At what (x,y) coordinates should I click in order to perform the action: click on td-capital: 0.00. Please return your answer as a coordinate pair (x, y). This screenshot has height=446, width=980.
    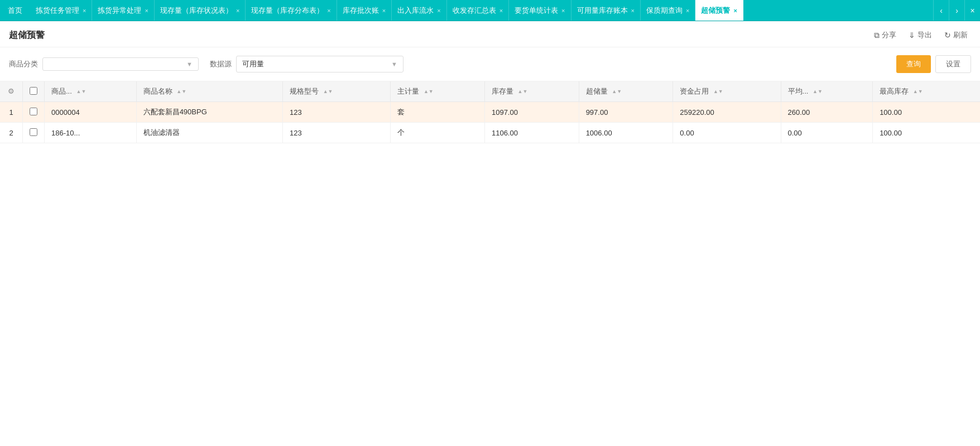
    Looking at the image, I should click on (727, 133).